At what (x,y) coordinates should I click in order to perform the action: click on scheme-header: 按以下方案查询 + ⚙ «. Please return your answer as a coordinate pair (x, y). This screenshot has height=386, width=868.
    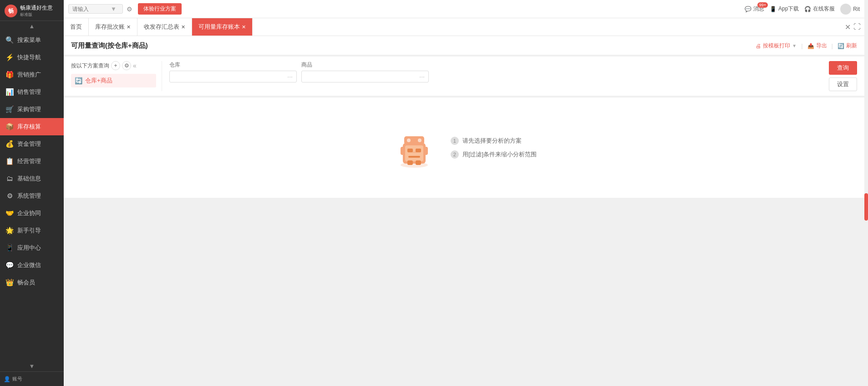
    Looking at the image, I should click on (114, 66).